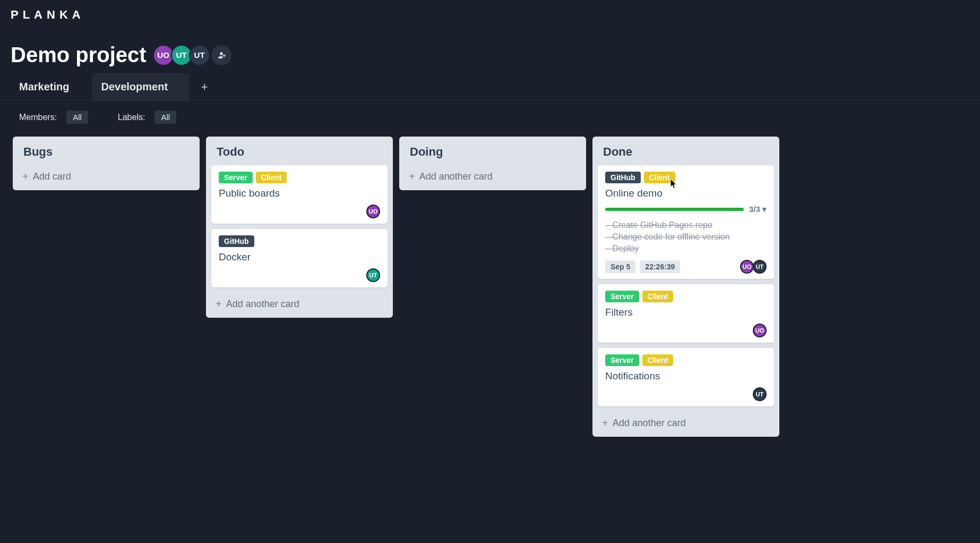 The image size is (980, 543). I want to click on members-filter-label: Members:, so click(38, 117).